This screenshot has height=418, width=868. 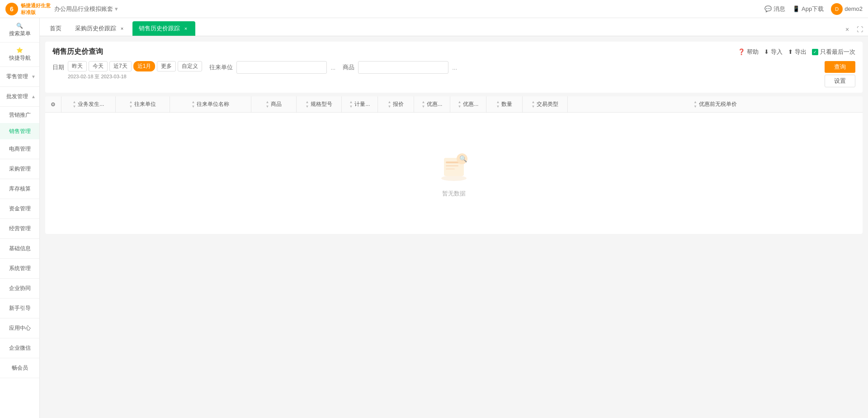 What do you see at coordinates (143, 104) in the screenshot?
I see `th-partner: ▲▼ 往来单位` at bounding box center [143, 104].